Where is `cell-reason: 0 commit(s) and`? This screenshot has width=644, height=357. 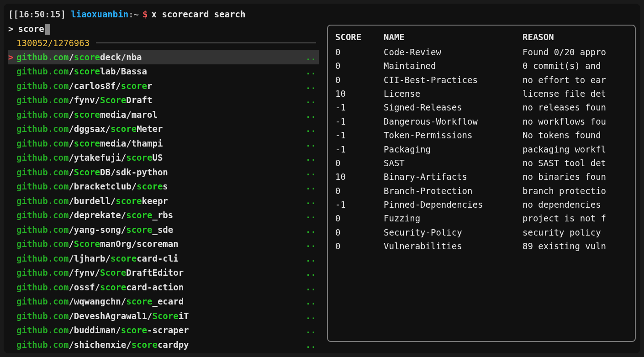
cell-reason: 0 commit(s) and is located at coordinates (575, 66).